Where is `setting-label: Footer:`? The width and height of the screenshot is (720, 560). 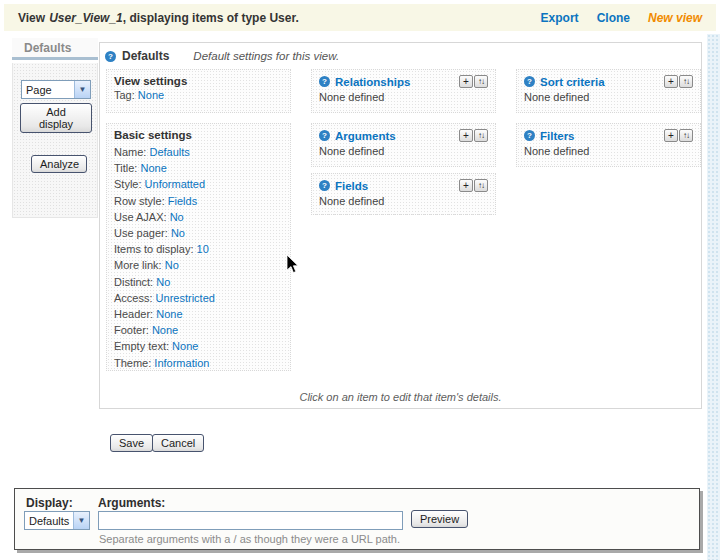
setting-label: Footer: is located at coordinates (132, 330).